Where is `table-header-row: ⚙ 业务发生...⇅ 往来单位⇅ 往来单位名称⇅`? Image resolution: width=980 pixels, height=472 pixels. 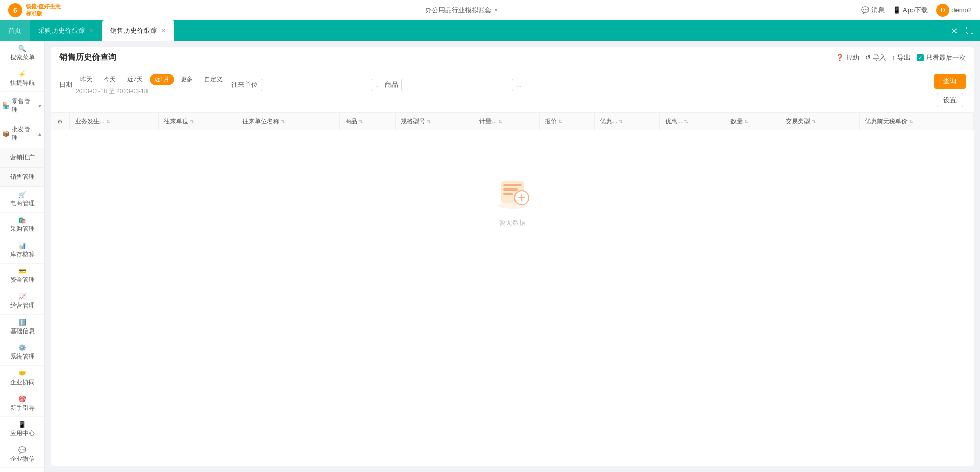
table-header-row: ⚙ 业务发生...⇅ 往来单位⇅ 往来单位名称⇅ is located at coordinates (512, 122).